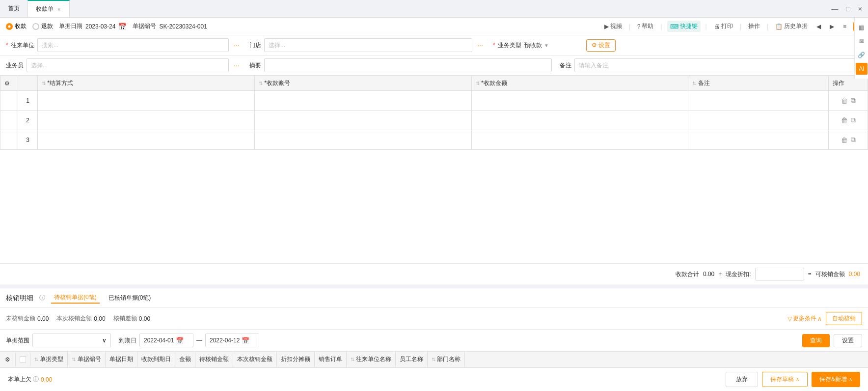 This screenshot has width=868, height=391. Describe the element at coordinates (678, 45) in the screenshot. I see `business-type-field: * 业务类型 预收款 ▼ ⚙ 设置` at that location.